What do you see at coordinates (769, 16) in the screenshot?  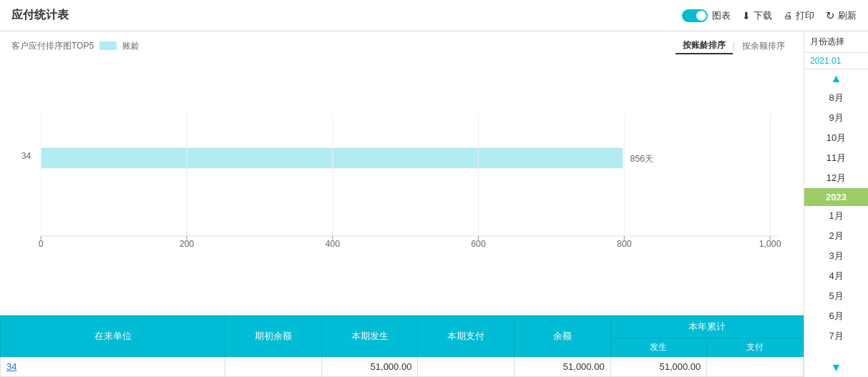 I see `header-actions: 图表 ⬇ 下载 🖨 打印 ↻ 刷新` at bounding box center [769, 16].